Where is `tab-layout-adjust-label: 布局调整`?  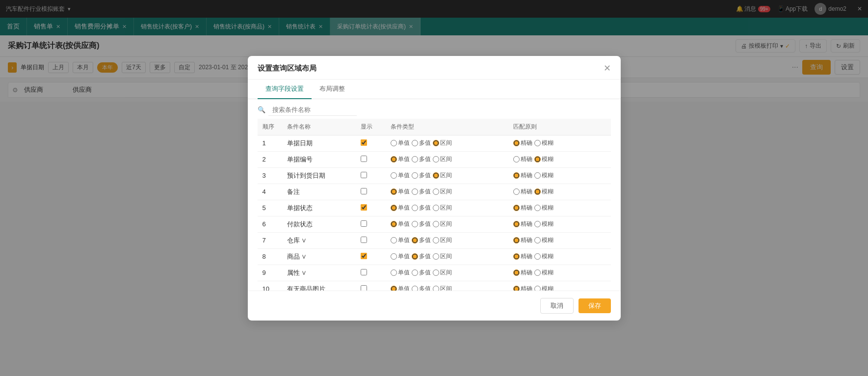 tab-layout-adjust-label: 布局调整 is located at coordinates (332, 88).